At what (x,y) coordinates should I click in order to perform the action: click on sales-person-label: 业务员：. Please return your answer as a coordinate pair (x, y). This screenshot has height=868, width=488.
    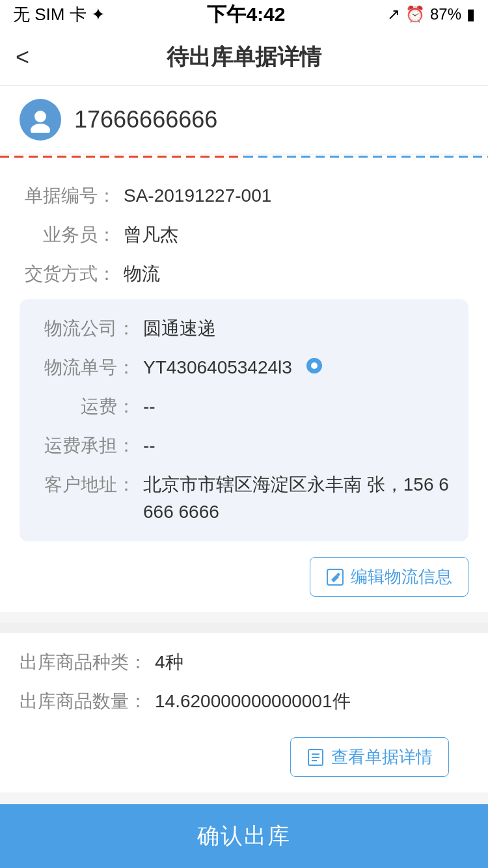
    Looking at the image, I should click on (72, 235).